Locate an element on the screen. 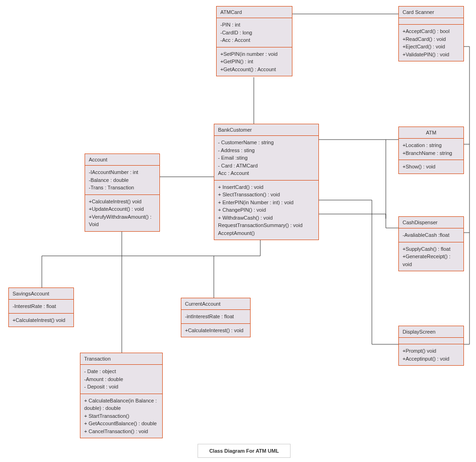 The width and height of the screenshot is (476, 462). class-operations: +Show() : void is located at coordinates (431, 167).